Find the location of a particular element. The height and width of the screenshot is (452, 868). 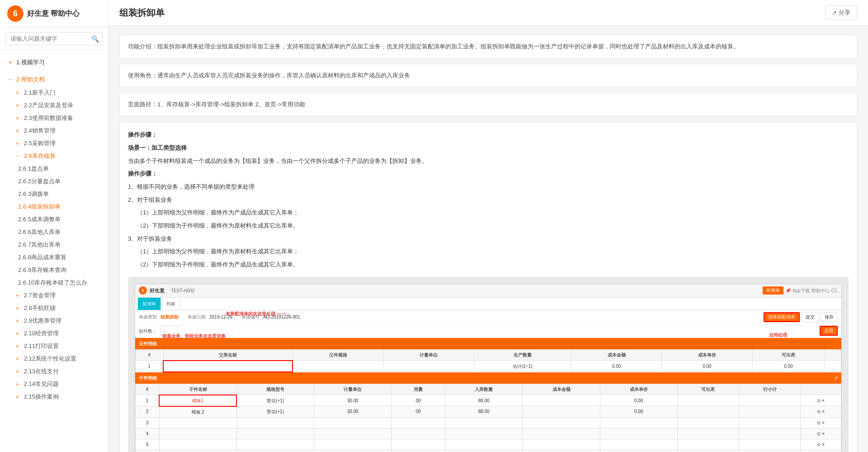

plus-icon-1: ＋ is located at coordinates (10, 62).